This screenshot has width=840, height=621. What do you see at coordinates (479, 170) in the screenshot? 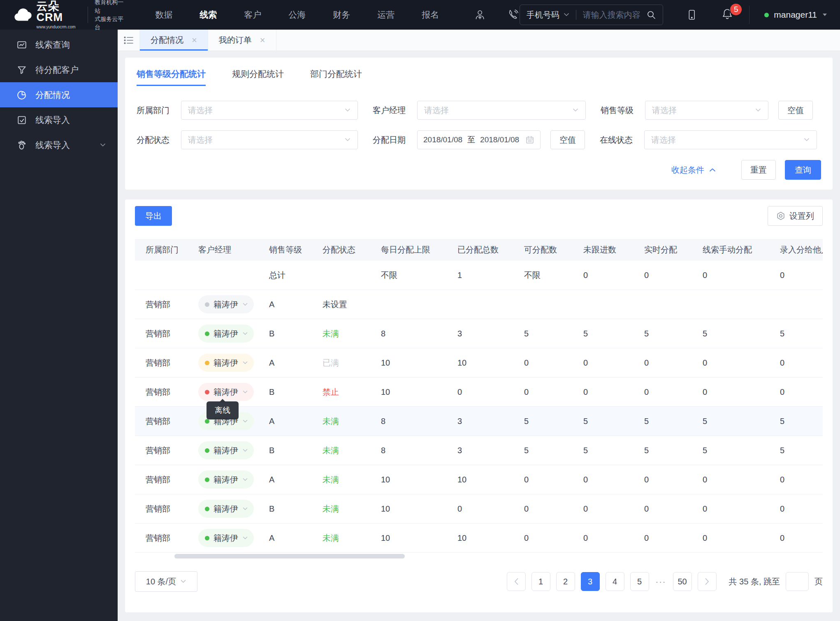
I see `filter-actions: 收起条件 重置 查询` at bounding box center [479, 170].